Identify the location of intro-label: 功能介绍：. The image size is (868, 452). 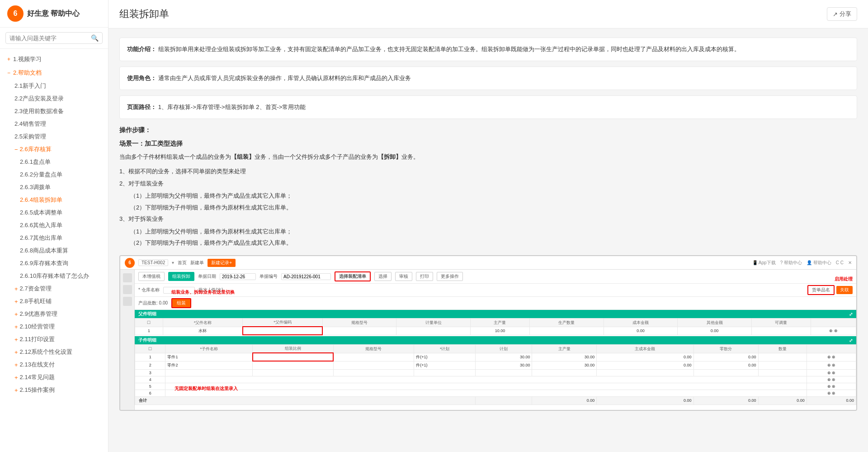
(142, 49).